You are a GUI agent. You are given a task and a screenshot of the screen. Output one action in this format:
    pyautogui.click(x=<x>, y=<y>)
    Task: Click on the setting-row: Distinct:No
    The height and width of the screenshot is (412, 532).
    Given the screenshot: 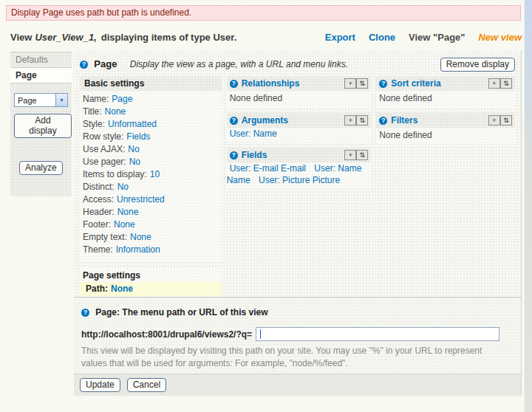 What is the action you would take?
    pyautogui.click(x=151, y=188)
    